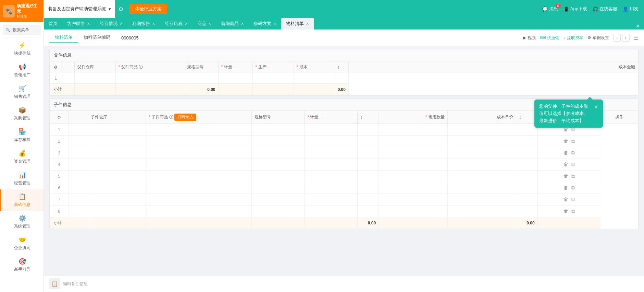 This screenshot has height=292, width=644. I want to click on child-row-2-cost-amount, so click(527, 141).